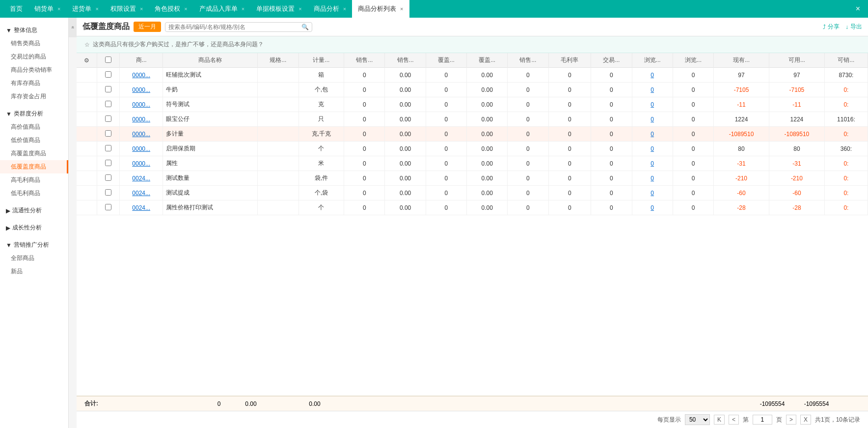  I want to click on trade-col-header: 交易..., so click(612, 60).